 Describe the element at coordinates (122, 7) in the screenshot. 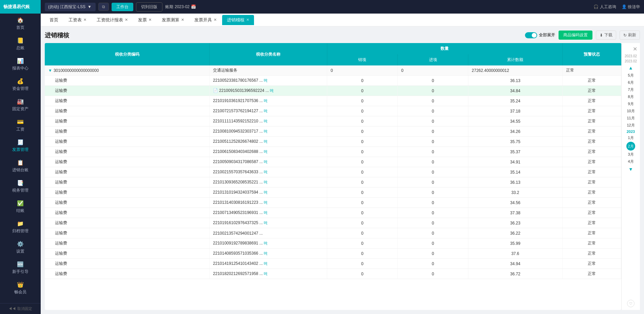

I see `workbench-button: 工作台` at that location.